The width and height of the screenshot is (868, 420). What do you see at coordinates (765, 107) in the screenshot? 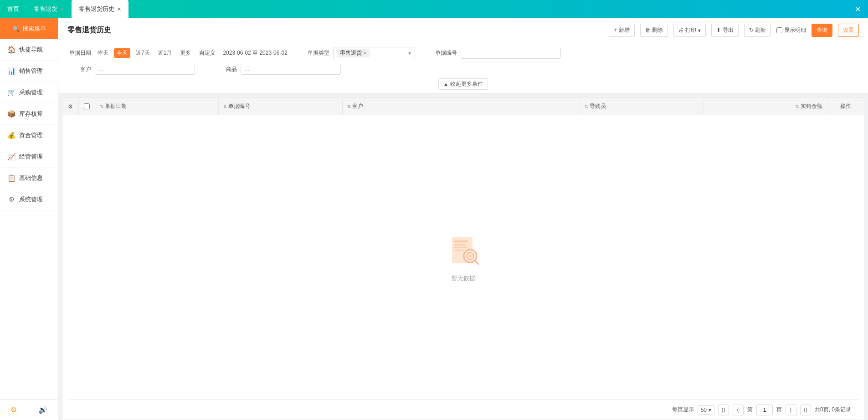
I see `th-amount: ⇅ 实销金额` at bounding box center [765, 107].